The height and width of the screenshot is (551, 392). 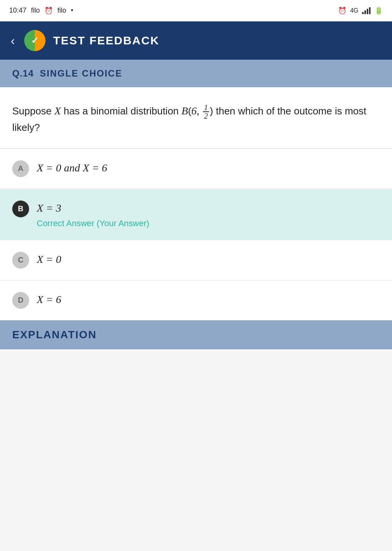 I want to click on status-time: 10:47, so click(x=18, y=11).